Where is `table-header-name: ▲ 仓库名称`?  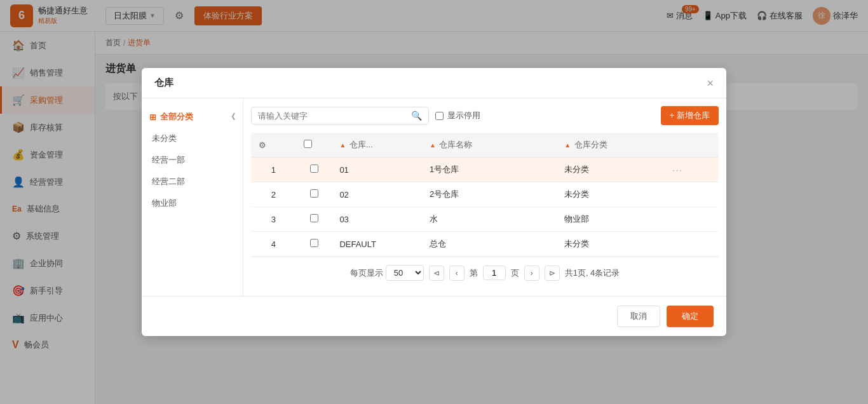
table-header-name: ▲ 仓库名称 is located at coordinates (489, 145).